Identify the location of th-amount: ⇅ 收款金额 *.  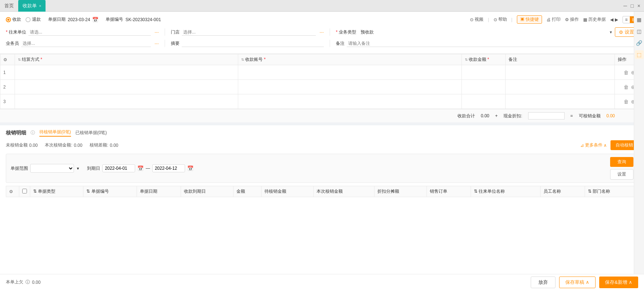
(483, 60).